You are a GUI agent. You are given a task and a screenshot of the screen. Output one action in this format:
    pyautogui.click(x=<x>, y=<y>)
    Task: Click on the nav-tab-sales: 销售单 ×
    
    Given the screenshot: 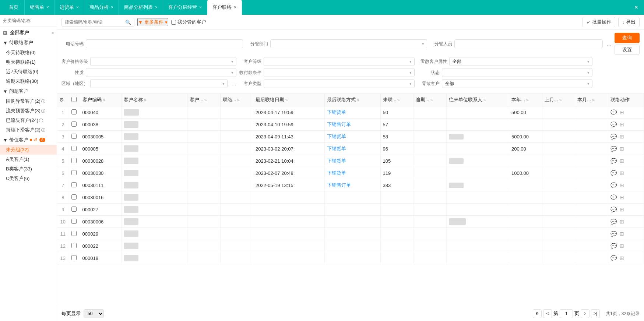 What is the action you would take?
    pyautogui.click(x=40, y=7)
    